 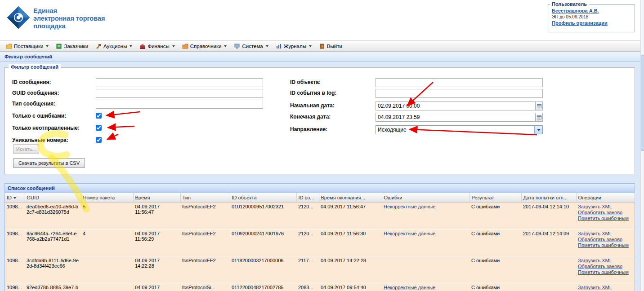 What do you see at coordinates (538, 130) in the screenshot?
I see `dropdown-button` at bounding box center [538, 130].